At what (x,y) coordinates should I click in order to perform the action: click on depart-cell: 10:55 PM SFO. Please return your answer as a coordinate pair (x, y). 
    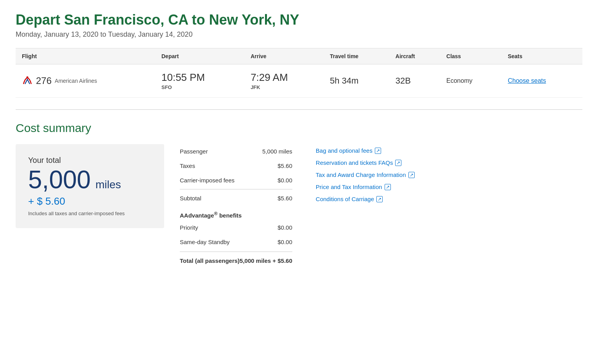
    Looking at the image, I should click on (200, 81).